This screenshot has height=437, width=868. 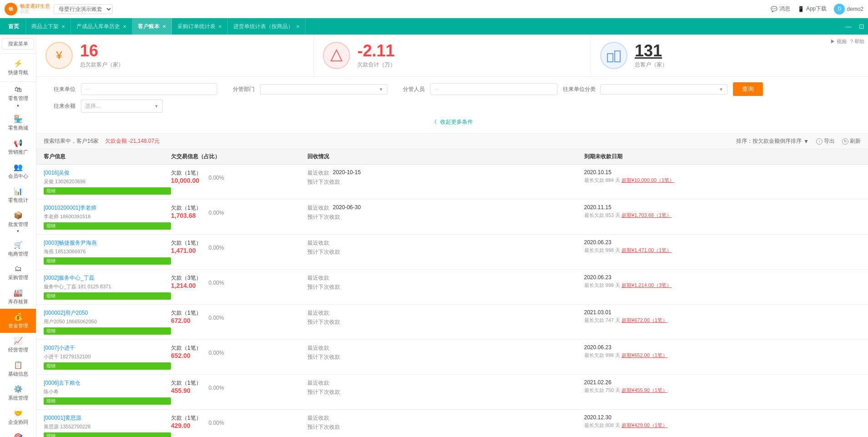 I want to click on logo-sub: 示范, so click(x=35, y=12).